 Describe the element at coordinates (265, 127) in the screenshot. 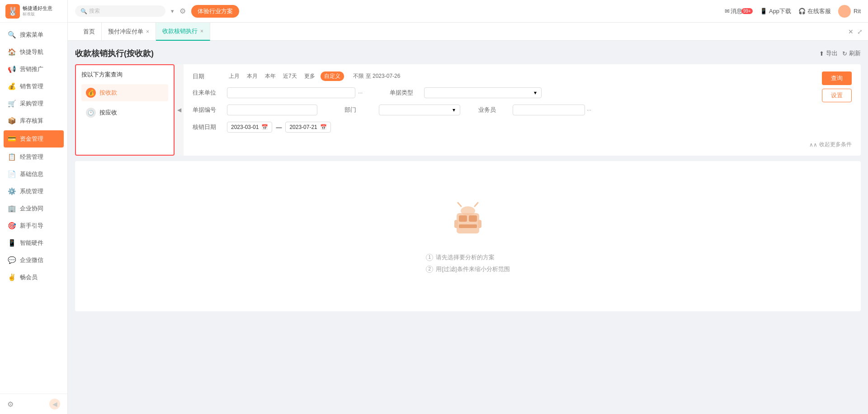

I see `calendar-start-icon: 📅` at that location.